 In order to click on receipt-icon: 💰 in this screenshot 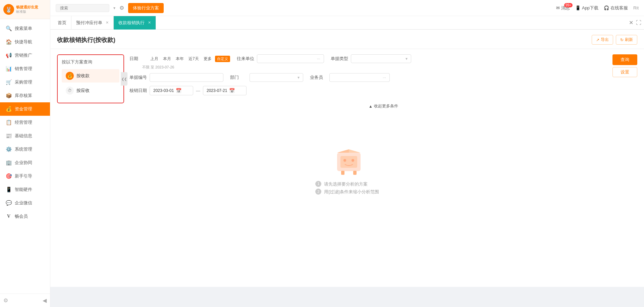, I will do `click(70, 76)`.